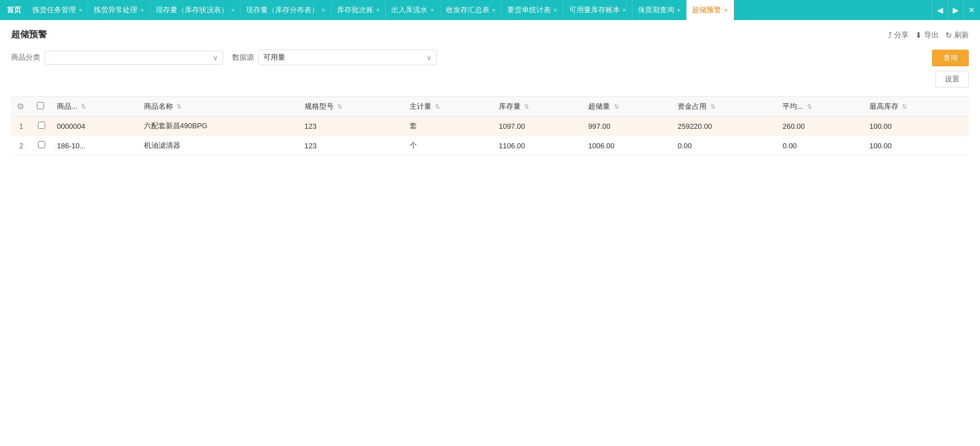 The height and width of the screenshot is (446, 980). Describe the element at coordinates (616, 106) in the screenshot. I see `sort-icon-overstock: ⇅` at that location.